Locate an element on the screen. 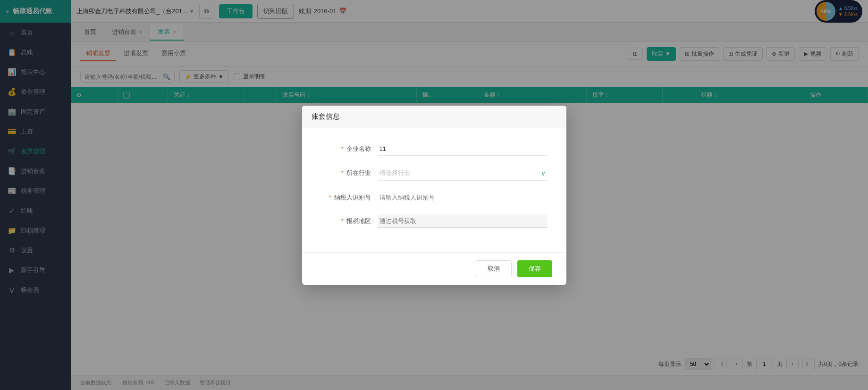 Image resolution: width=868 pixels, height=390 pixels. required-star-2: * is located at coordinates (343, 173).